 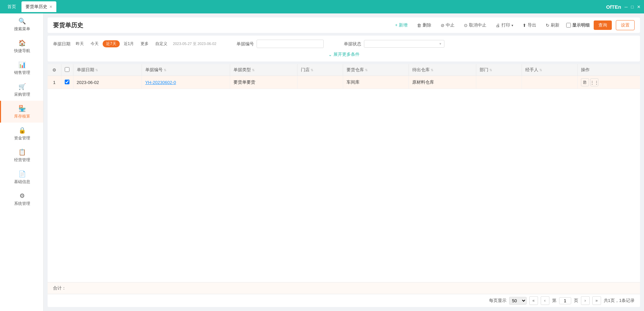 What do you see at coordinates (443, 26) in the screenshot?
I see `stop-icon: ⊘` at bounding box center [443, 26].